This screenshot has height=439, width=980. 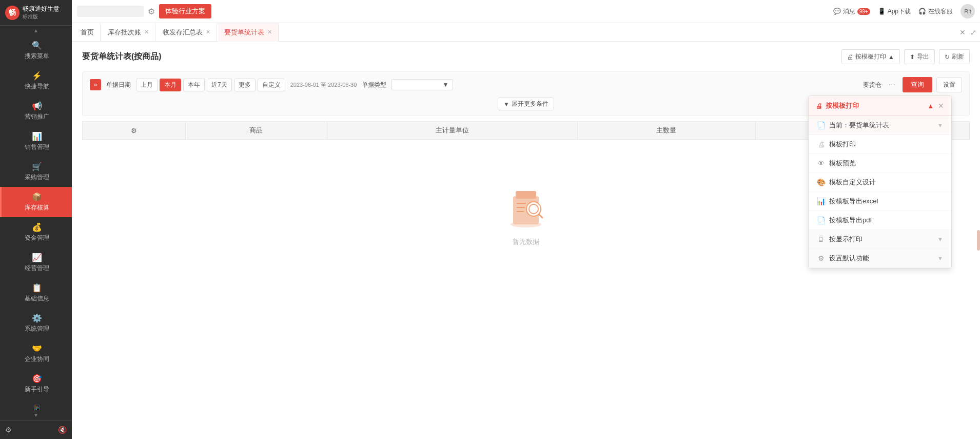 What do you see at coordinates (37, 258) in the screenshot?
I see `operation-icon: 📈` at bounding box center [37, 258].